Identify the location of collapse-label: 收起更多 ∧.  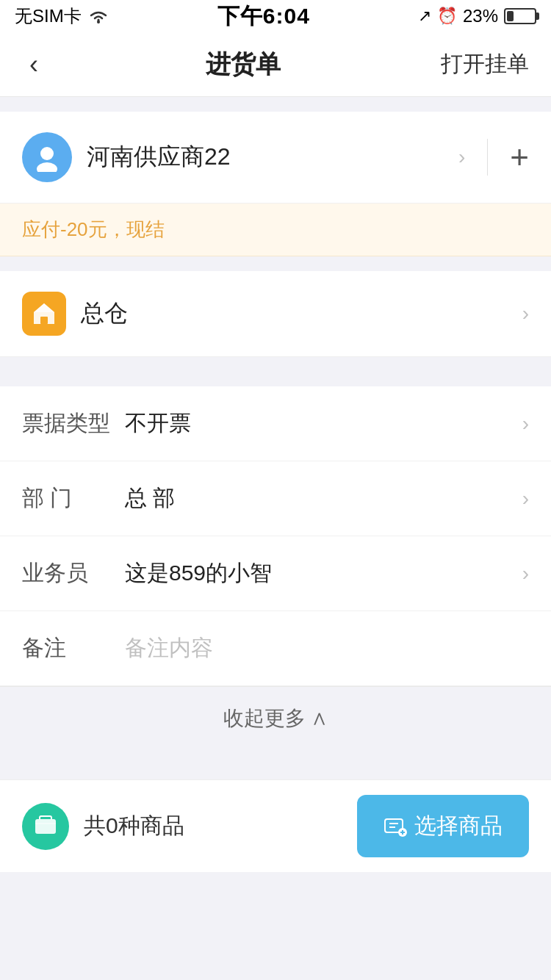
(276, 718).